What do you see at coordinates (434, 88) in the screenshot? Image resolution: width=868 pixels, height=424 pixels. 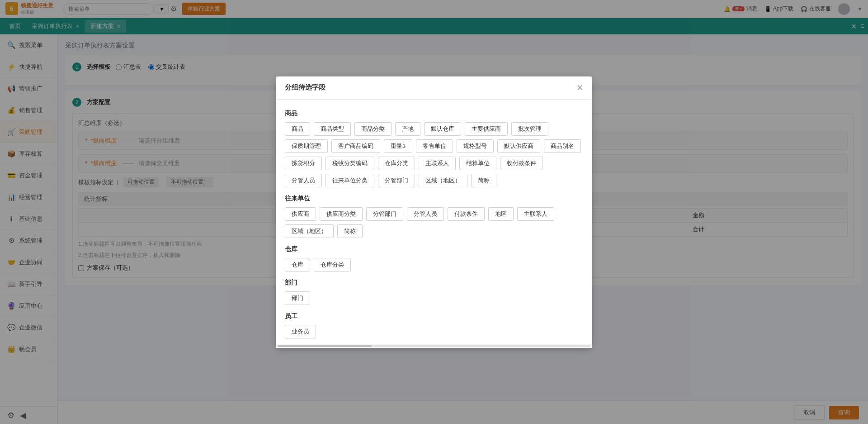 I see `modal-header: 分组待选字段 ✕` at bounding box center [434, 88].